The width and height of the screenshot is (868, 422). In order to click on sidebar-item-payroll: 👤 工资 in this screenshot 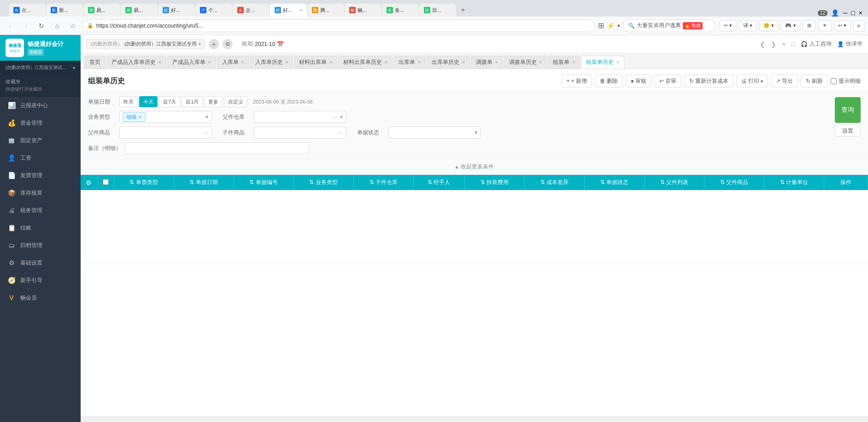, I will do `click(41, 158)`.